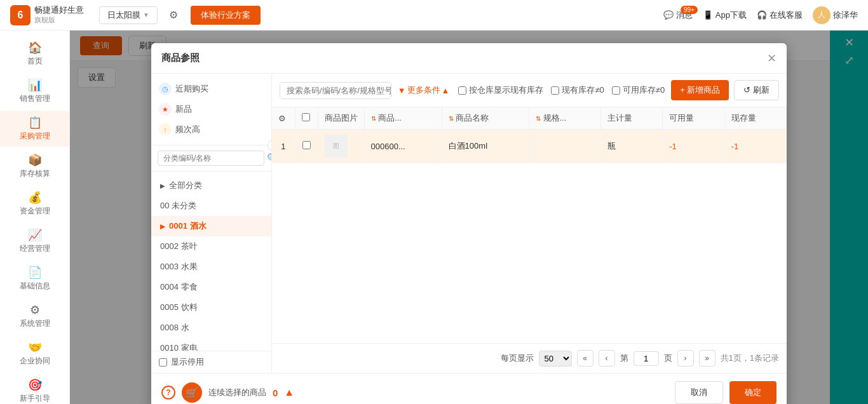  Describe the element at coordinates (555, 358) in the screenshot. I see `page-size-select: 50 100` at that location.